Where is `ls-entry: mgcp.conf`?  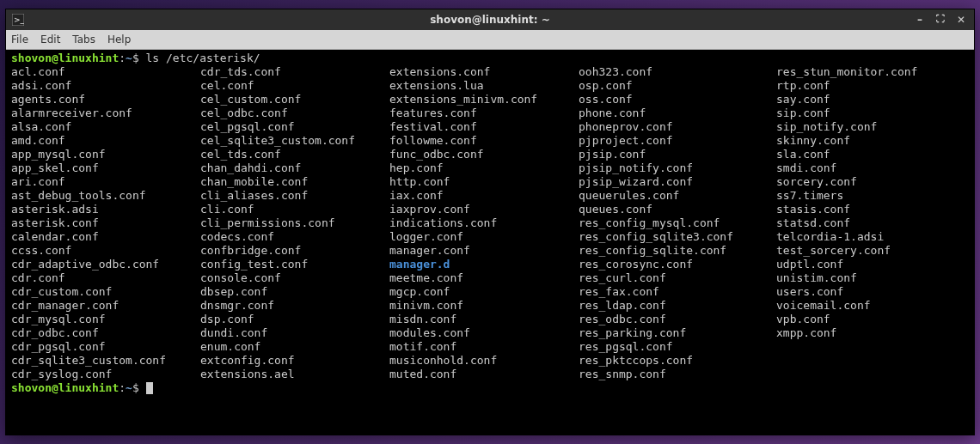 ls-entry: mgcp.conf is located at coordinates (484, 292).